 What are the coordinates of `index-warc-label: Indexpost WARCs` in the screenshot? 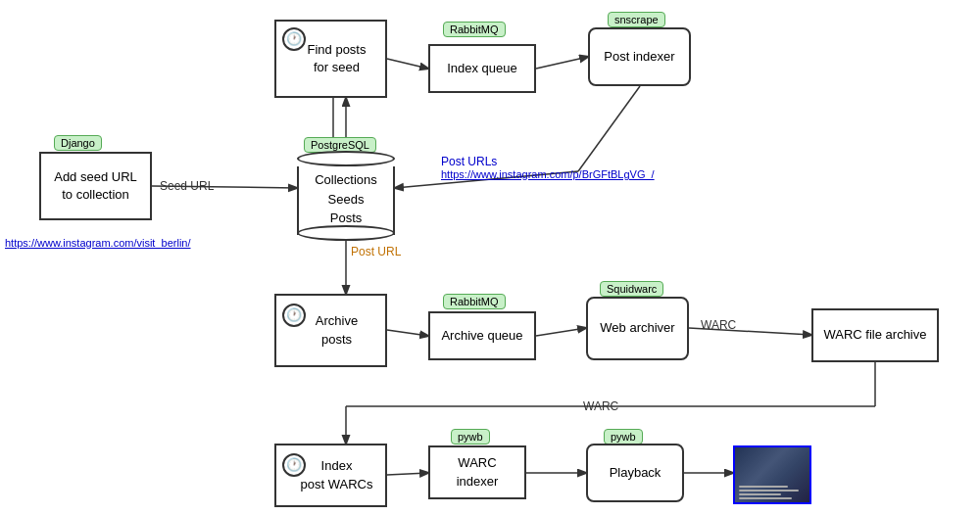 It's located at (337, 475).